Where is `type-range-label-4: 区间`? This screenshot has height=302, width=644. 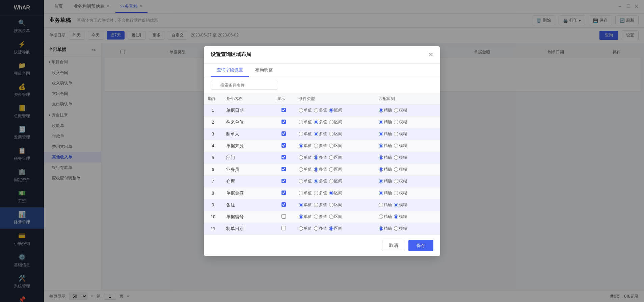
type-range-label-4: 区间 is located at coordinates (336, 157).